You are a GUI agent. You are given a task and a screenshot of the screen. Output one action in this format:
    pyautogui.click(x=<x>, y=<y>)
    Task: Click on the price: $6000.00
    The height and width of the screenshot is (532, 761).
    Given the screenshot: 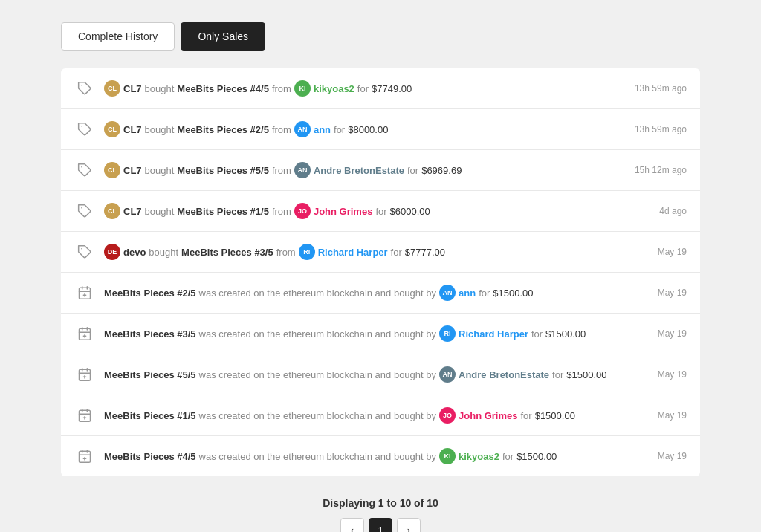 What is the action you would take?
    pyautogui.click(x=410, y=211)
    